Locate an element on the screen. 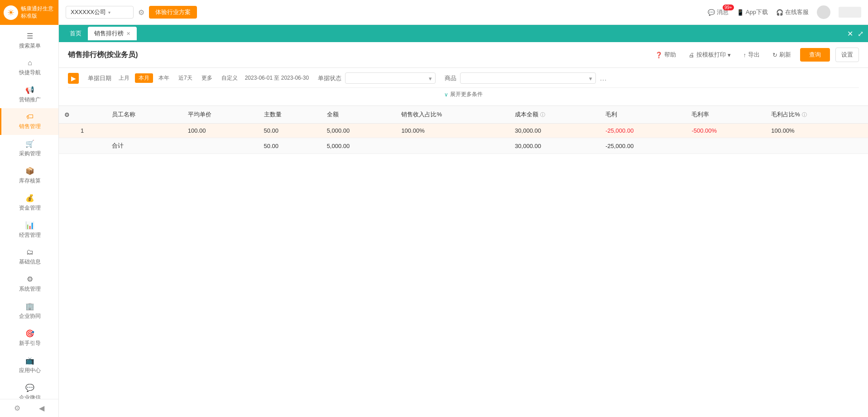 This screenshot has height=417, width=868. date-tab-year: 本年 is located at coordinates (164, 78).